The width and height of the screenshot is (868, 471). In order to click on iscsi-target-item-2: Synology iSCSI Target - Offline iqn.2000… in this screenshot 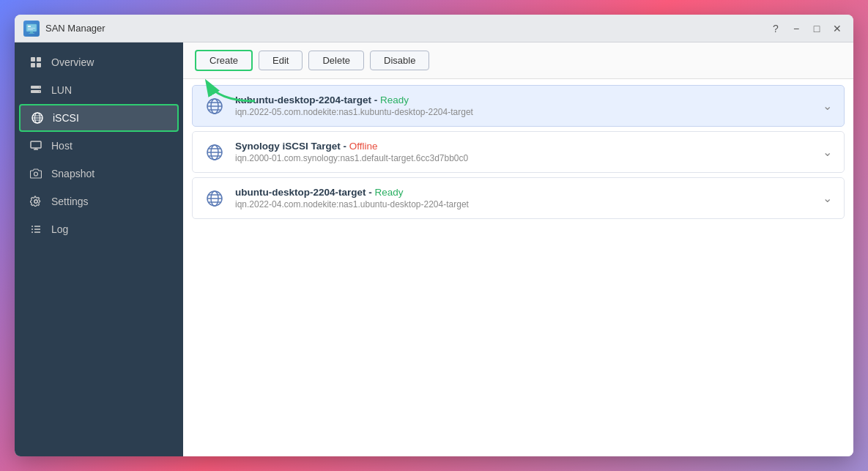, I will do `click(519, 152)`.